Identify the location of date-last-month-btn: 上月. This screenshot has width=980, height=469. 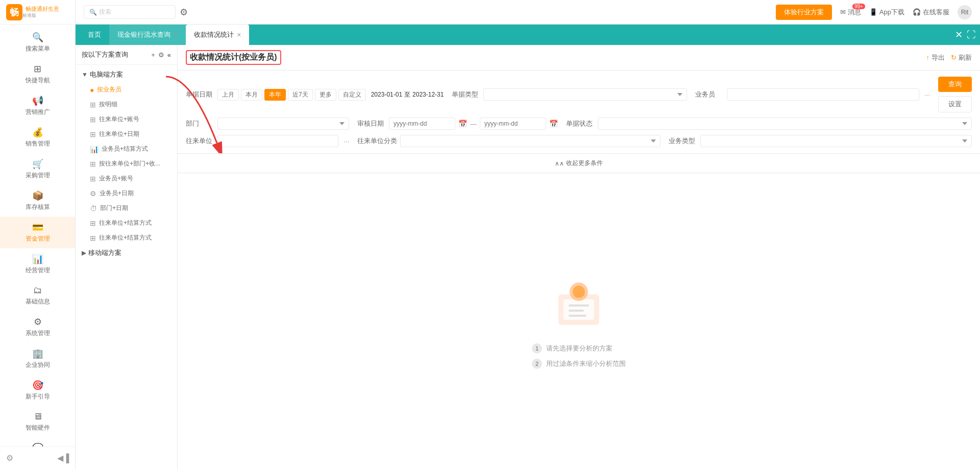
(228, 95).